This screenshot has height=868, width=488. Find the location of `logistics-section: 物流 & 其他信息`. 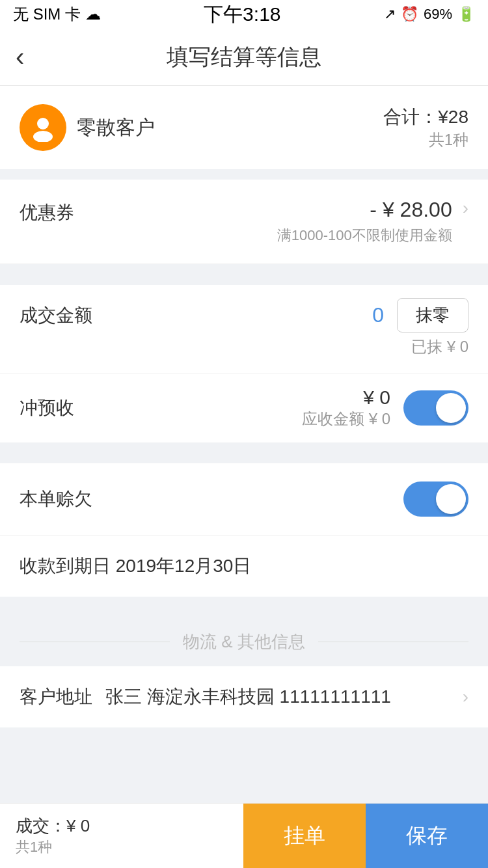

logistics-section: 物流 & 其他信息 is located at coordinates (244, 642).